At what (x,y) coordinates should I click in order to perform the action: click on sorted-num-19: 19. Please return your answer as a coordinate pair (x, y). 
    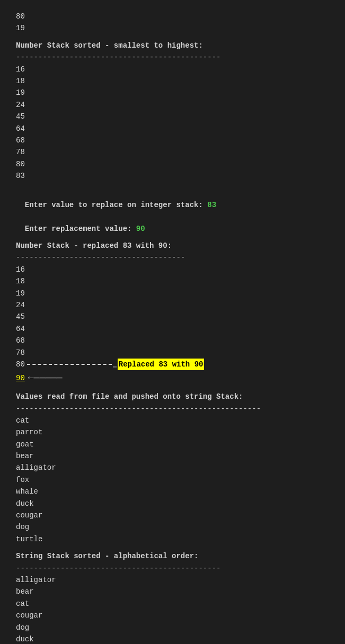
    Looking at the image, I should click on (173, 93).